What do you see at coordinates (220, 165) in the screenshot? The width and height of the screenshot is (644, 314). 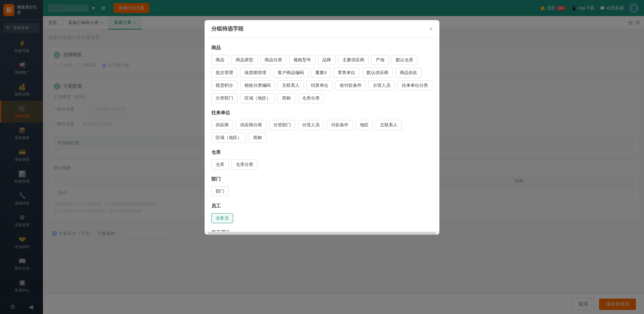 I see `field-tag-cangku: 仓库` at bounding box center [220, 165].